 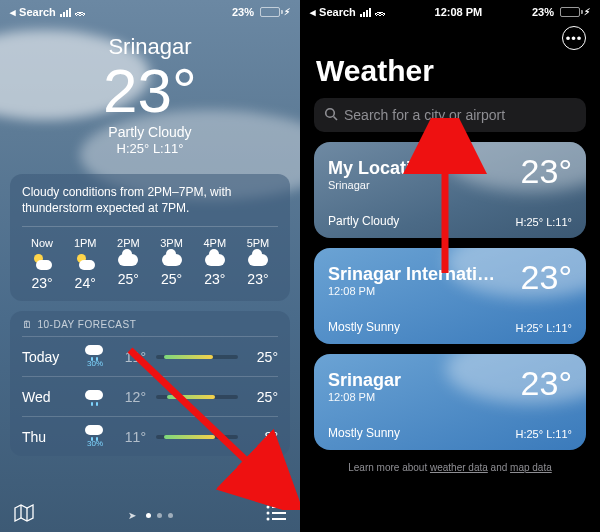 I want to click on page-title: Weather, so click(x=450, y=74).